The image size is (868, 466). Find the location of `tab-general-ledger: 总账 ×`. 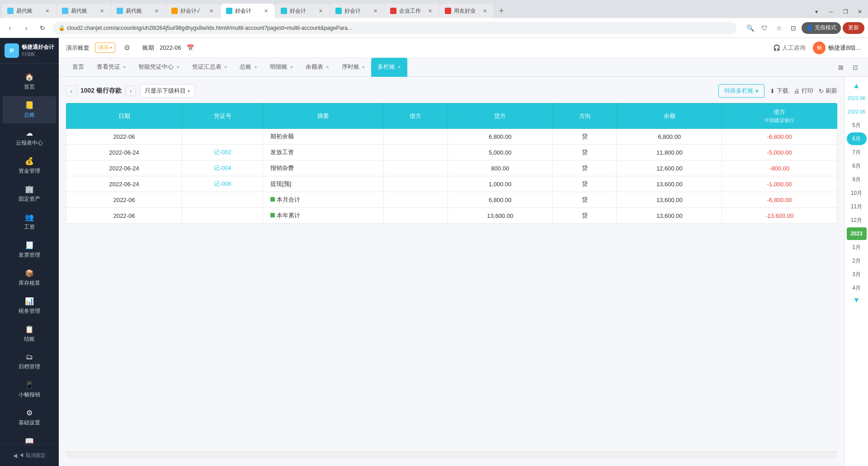

tab-general-ledger: 总账 × is located at coordinates (248, 67).